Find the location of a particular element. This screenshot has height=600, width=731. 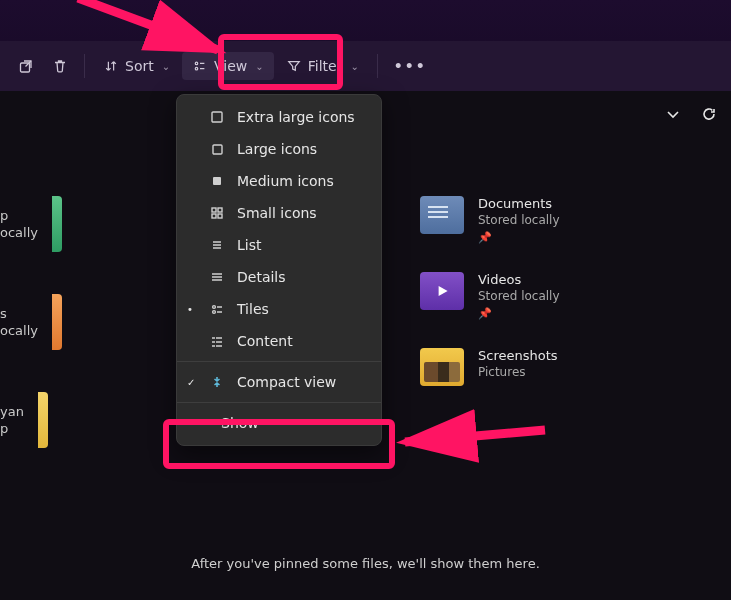

menu-item-list: List is located at coordinates (279, 245).